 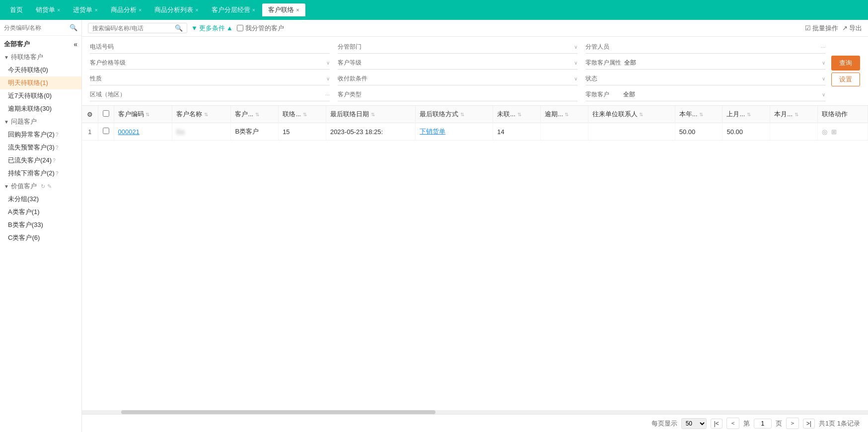 What do you see at coordinates (36, 28) in the screenshot?
I see `sidebar-search-input` at bounding box center [36, 28].